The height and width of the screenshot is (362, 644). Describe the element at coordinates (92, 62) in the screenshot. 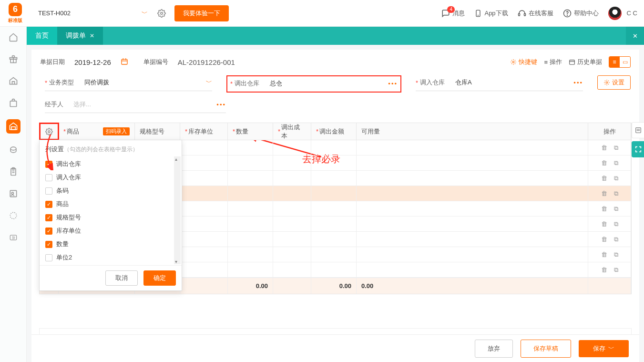

I see `date-value: 2019-12-26` at that location.